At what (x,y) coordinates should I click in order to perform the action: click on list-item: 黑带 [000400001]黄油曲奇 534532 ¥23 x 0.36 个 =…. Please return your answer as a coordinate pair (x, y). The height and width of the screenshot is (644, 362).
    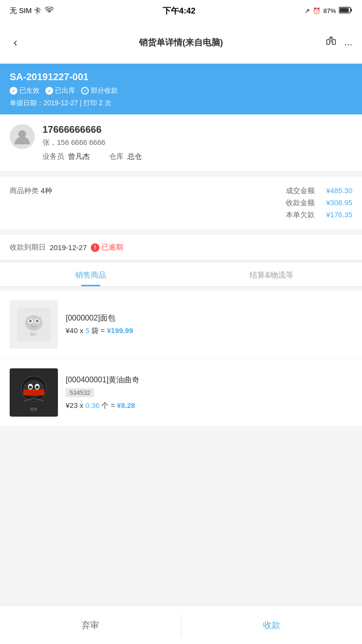
    Looking at the image, I should click on (181, 393).